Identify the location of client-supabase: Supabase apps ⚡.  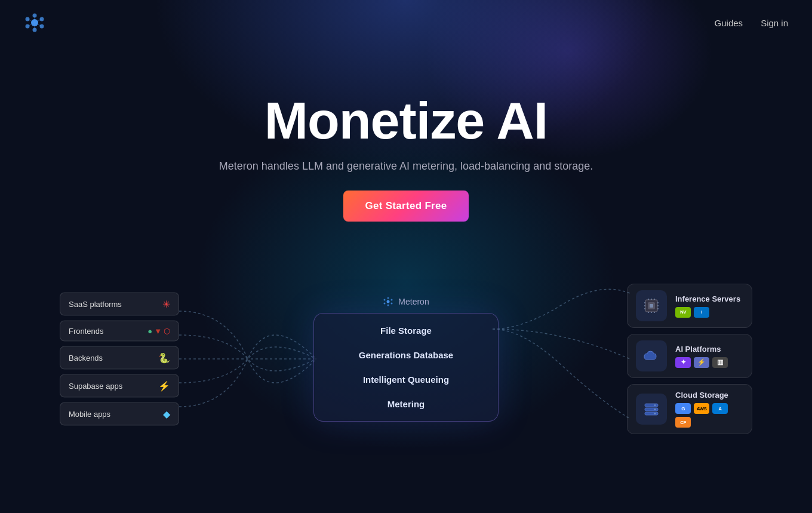
(119, 386).